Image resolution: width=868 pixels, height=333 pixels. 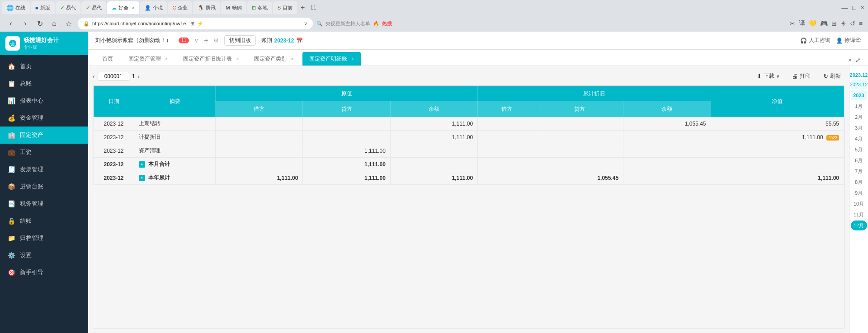 I want to click on sidebar-item-label: 总账, so click(x=26, y=84).